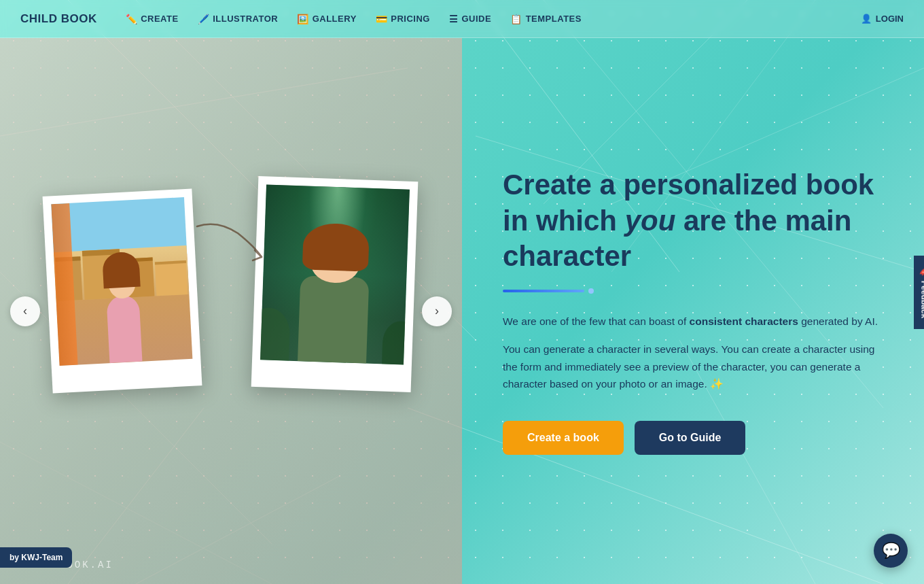 This screenshot has height=584, width=924. What do you see at coordinates (544, 291) in the screenshot?
I see `underline-bar` at bounding box center [544, 291].